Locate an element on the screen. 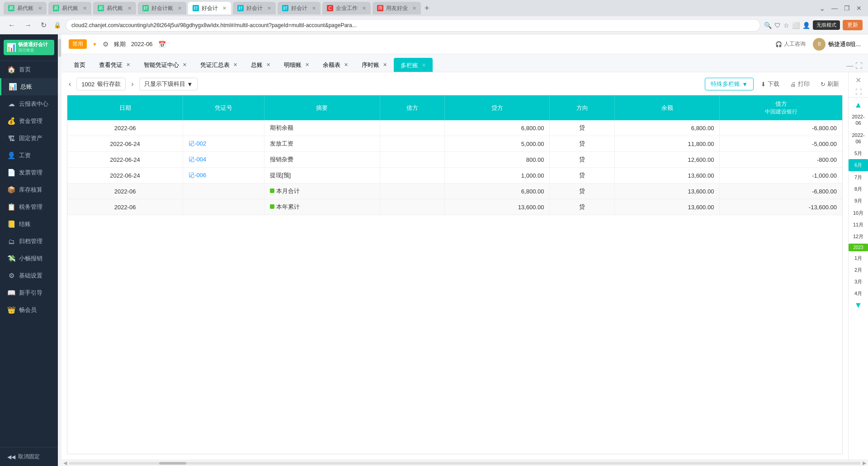  timeline-item-10: 10月 is located at coordinates (858, 213).